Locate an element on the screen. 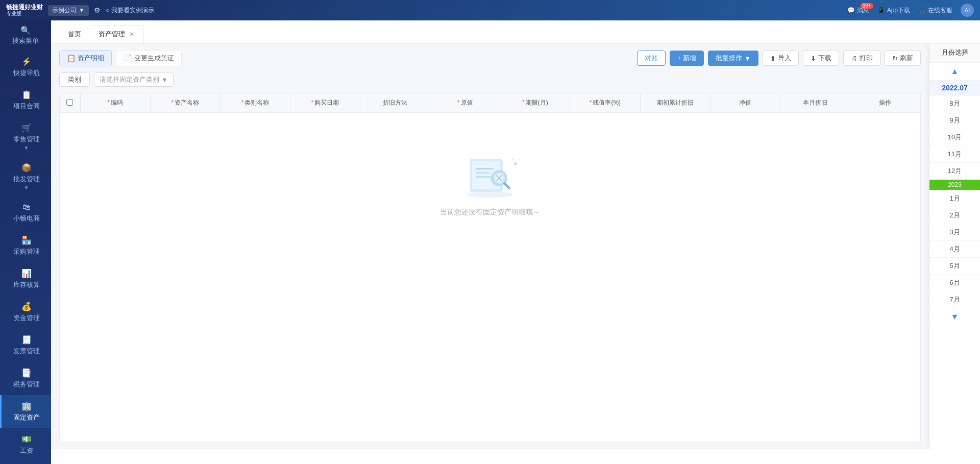 This screenshot has width=980, height=464. sidebar-search: 🔍 搜索菜单 is located at coordinates (26, 36).